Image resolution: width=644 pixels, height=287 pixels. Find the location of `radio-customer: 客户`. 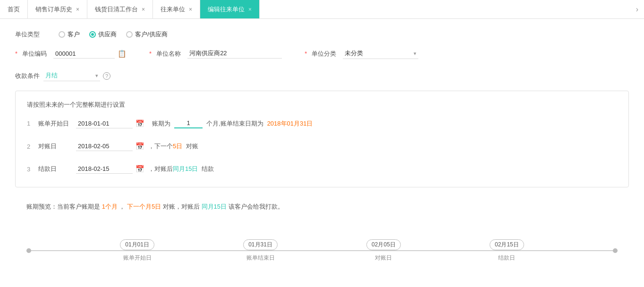

radio-customer: 客户 is located at coordinates (69, 34).